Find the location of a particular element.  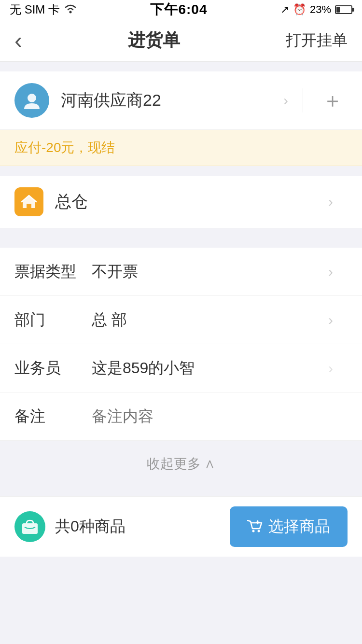

carrier-text: 无 SIM 卡 is located at coordinates (35, 10).